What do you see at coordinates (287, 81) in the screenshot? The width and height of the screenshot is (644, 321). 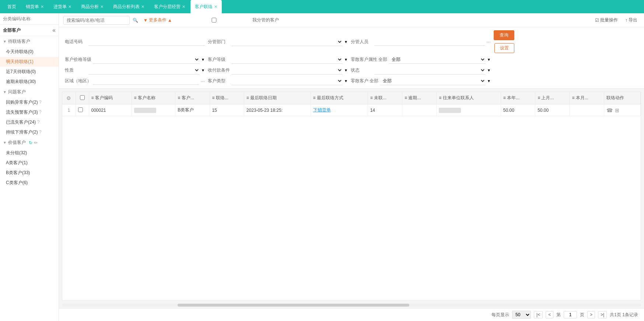 I see `filter-type-select` at bounding box center [287, 81].